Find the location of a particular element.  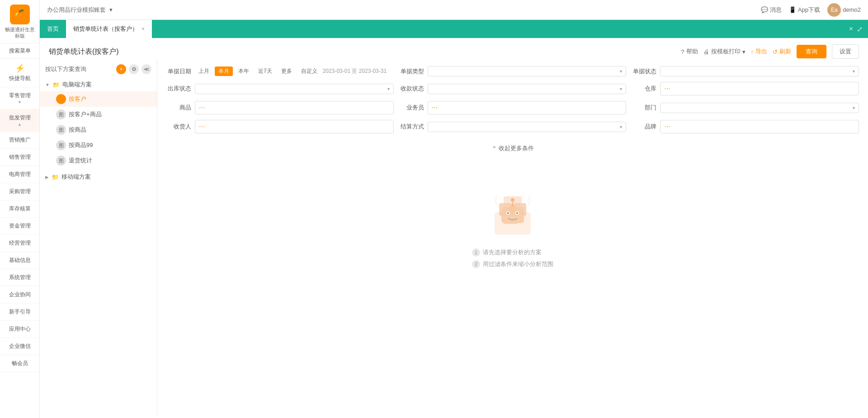

date-tab-custom: 自定义 is located at coordinates (309, 71).